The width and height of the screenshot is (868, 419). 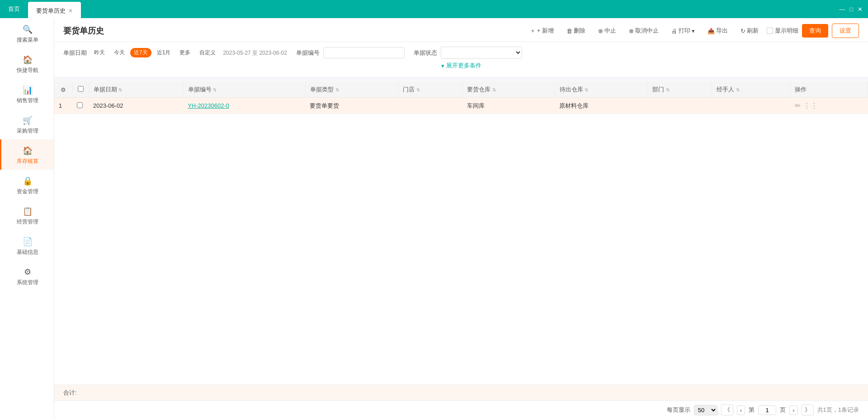 I want to click on status-filter-group: 单据状态, so click(x=468, y=52).